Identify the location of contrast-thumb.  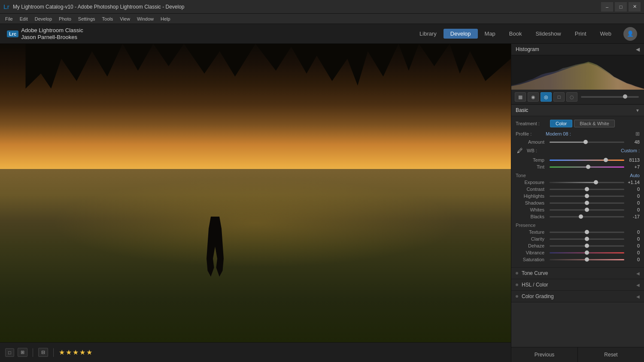
(587, 189).